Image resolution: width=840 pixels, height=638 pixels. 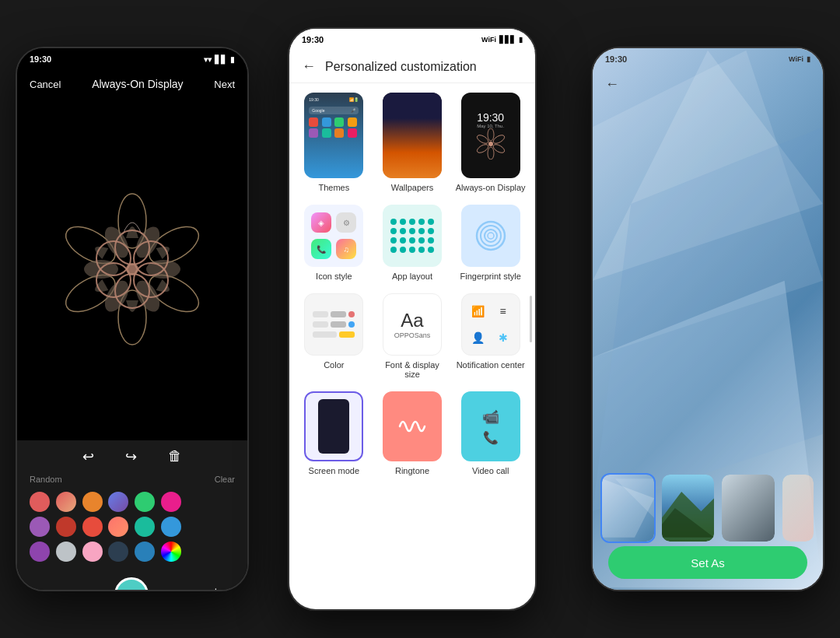 I want to click on font-item: Aa OPPOSans Font & display size, so click(x=412, y=336).